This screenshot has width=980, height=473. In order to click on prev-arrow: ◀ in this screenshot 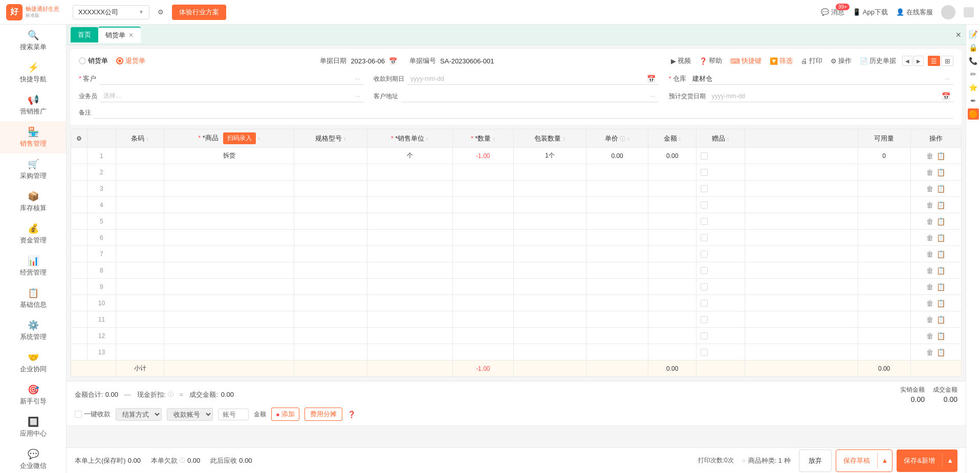, I will do `click(907, 61)`.